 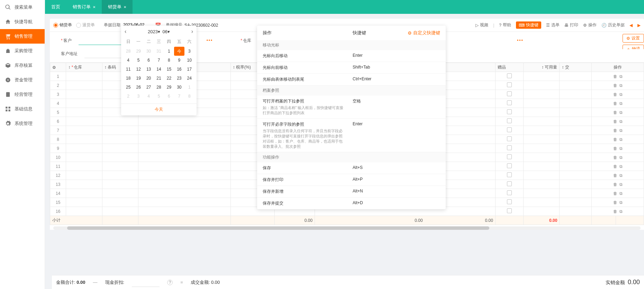 I want to click on custom-shortcut-link: ⚙自定义快捷键, so click(x=424, y=33).